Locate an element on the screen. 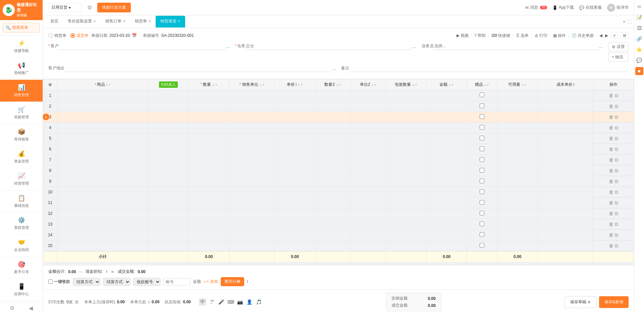  price-sort: ▲▼ is located at coordinates (300, 84).